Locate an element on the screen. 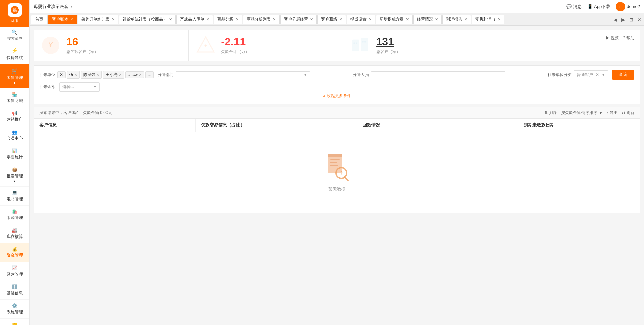  tab-inbound-stats: 进货单统计表（按商品） ✕ is located at coordinates (147, 20).